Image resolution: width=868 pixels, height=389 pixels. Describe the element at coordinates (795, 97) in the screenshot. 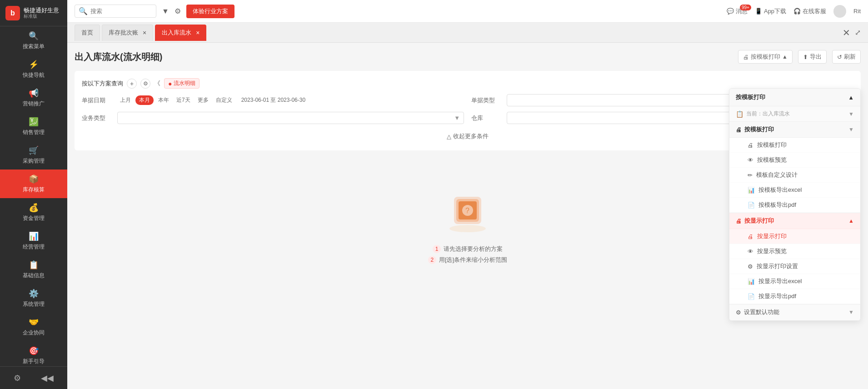

I see `dropdown-header: 按模板打印 ▲` at that location.